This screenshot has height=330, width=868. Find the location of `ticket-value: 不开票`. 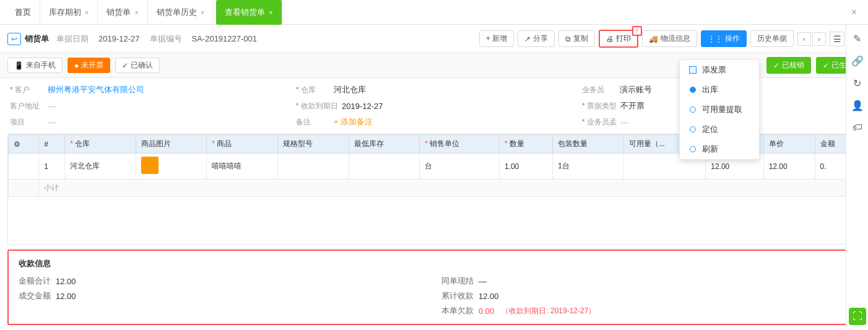

ticket-value: 不开票 is located at coordinates (633, 106).